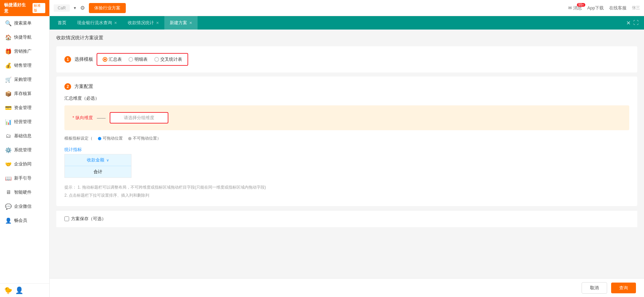  What do you see at coordinates (25, 51) in the screenshot?
I see `sidebar-item-marketing: 🎁 营销推广` at bounding box center [25, 51].